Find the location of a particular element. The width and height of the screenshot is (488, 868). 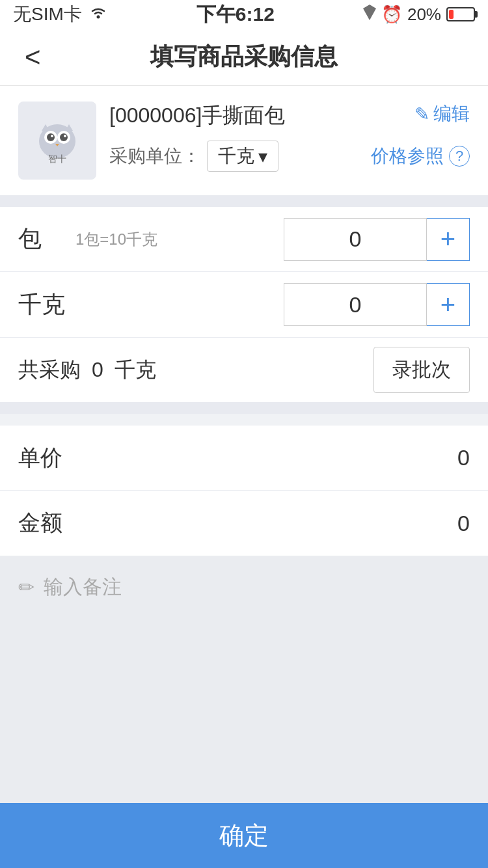

kg-quantity-input is located at coordinates (355, 305).